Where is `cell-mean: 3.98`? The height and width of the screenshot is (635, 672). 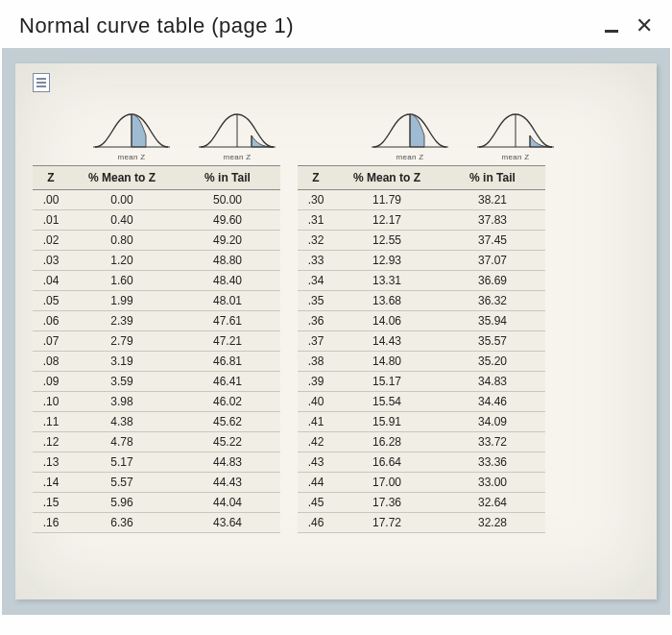
cell-mean: 3.98 is located at coordinates (122, 402).